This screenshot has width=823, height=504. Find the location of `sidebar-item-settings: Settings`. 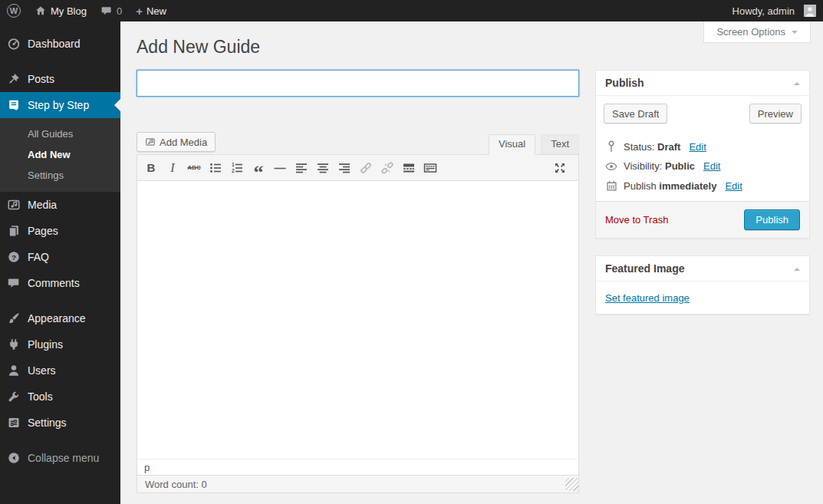

sidebar-item-settings: Settings is located at coordinates (60, 423).